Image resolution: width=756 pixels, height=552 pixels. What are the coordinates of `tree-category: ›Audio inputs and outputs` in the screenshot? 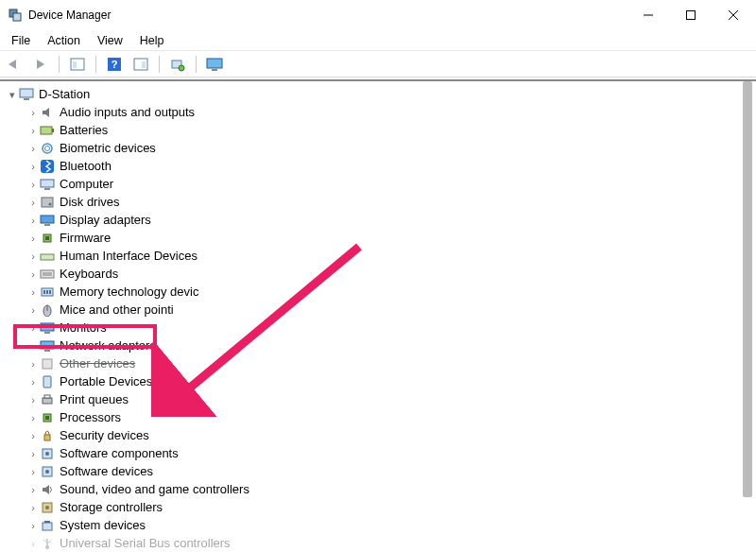 It's located at (389, 112).